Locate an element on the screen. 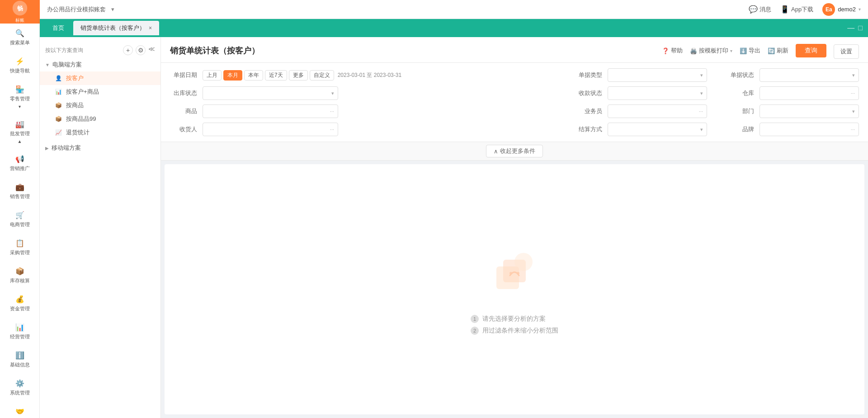 The height and width of the screenshot is (418, 868). sidebar-item-system: ⚙️ 系统管理 is located at coordinates (20, 388).